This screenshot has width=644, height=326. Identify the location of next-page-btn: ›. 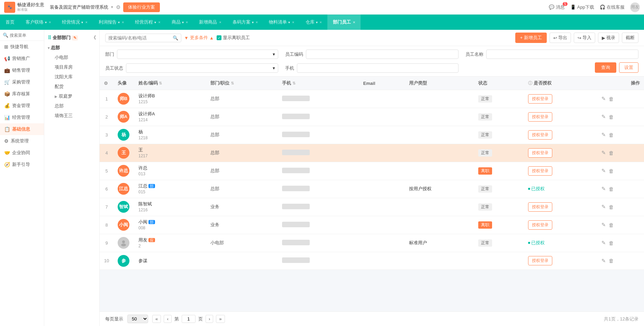
(209, 319).